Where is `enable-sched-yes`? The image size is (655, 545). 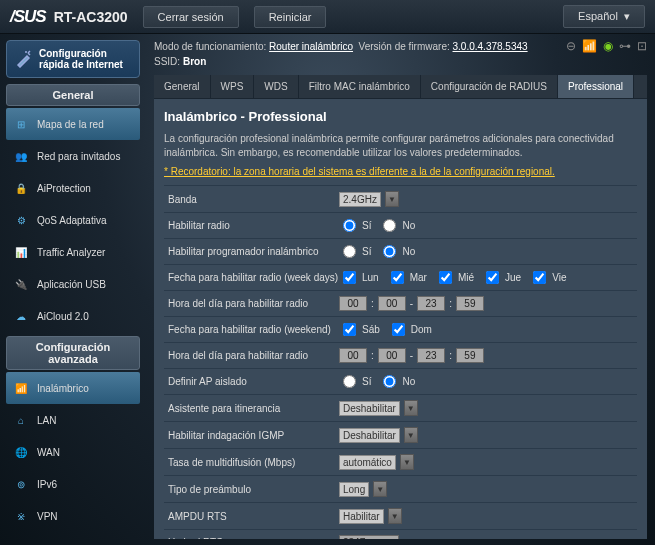 enable-sched-yes is located at coordinates (350, 252).